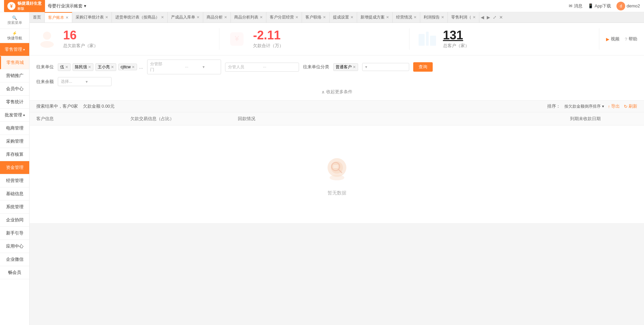 This screenshot has width=644, height=325. Describe the element at coordinates (325, 17) in the screenshot. I see `tab-customer-contact-close: ✕` at that location.